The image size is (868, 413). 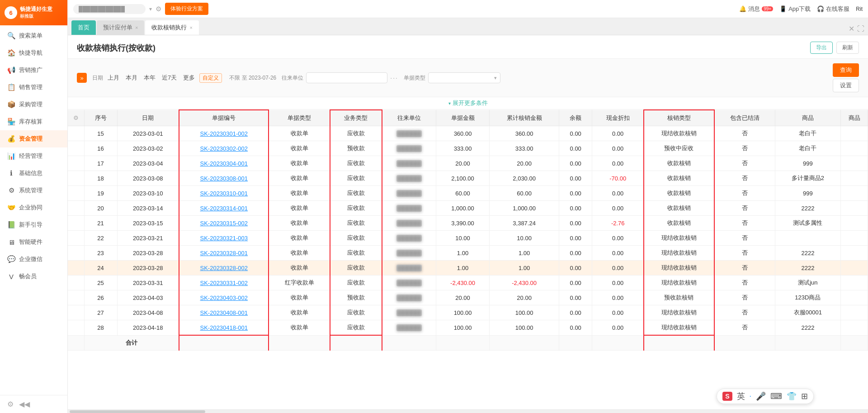 I want to click on tab-prepaid-close: ×, so click(x=137, y=28).